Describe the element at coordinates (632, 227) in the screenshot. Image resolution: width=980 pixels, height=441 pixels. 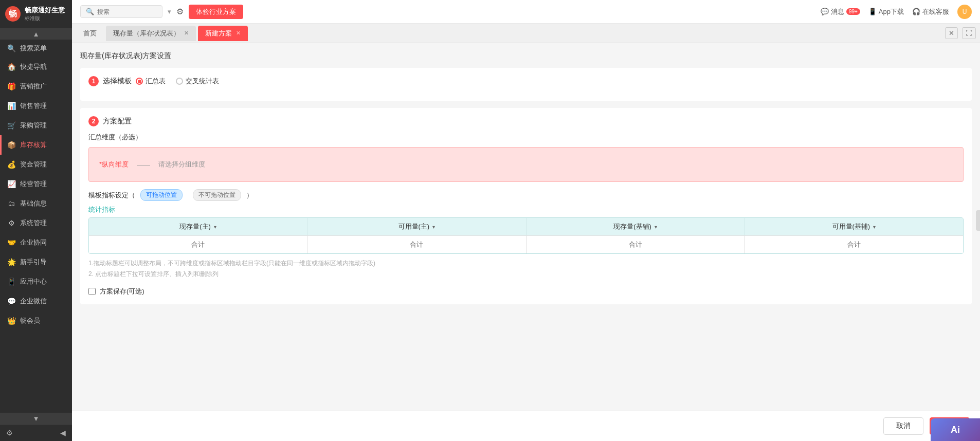
I see `col2-label: 现存量(基辅)` at that location.